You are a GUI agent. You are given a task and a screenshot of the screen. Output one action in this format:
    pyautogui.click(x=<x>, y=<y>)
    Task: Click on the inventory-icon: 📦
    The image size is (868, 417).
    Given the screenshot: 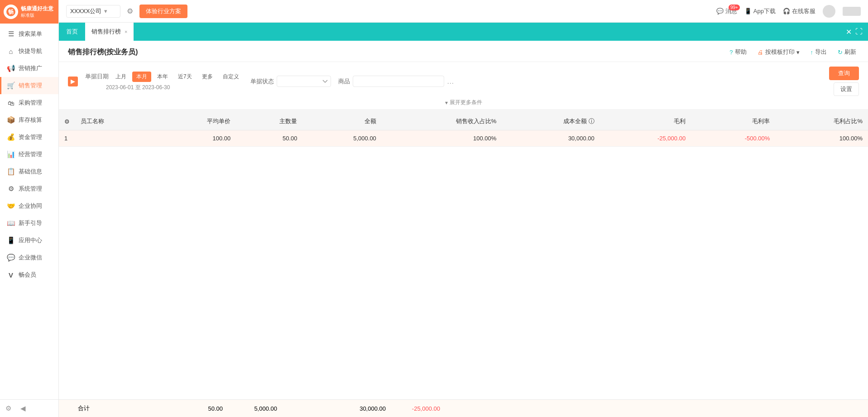 What is the action you would take?
    pyautogui.click(x=11, y=120)
    